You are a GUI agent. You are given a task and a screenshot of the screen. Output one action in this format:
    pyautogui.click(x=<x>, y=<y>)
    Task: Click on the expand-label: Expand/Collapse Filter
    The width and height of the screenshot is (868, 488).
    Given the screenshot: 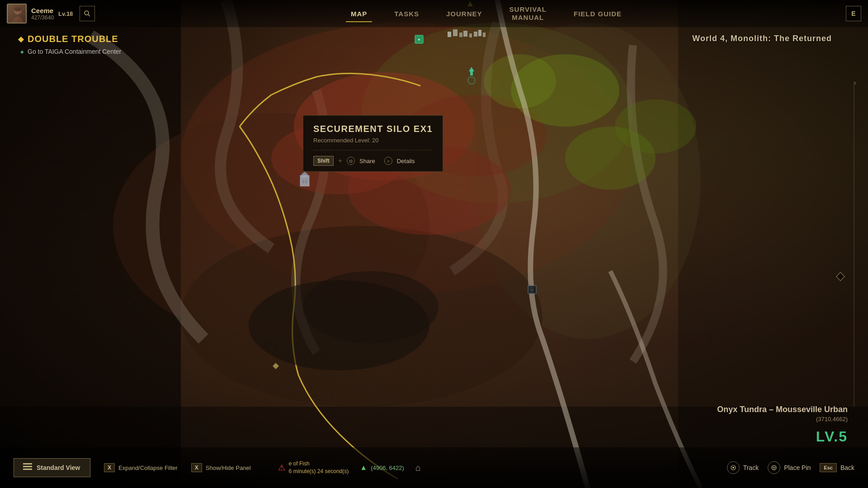 What is the action you would take?
    pyautogui.click(x=148, y=468)
    